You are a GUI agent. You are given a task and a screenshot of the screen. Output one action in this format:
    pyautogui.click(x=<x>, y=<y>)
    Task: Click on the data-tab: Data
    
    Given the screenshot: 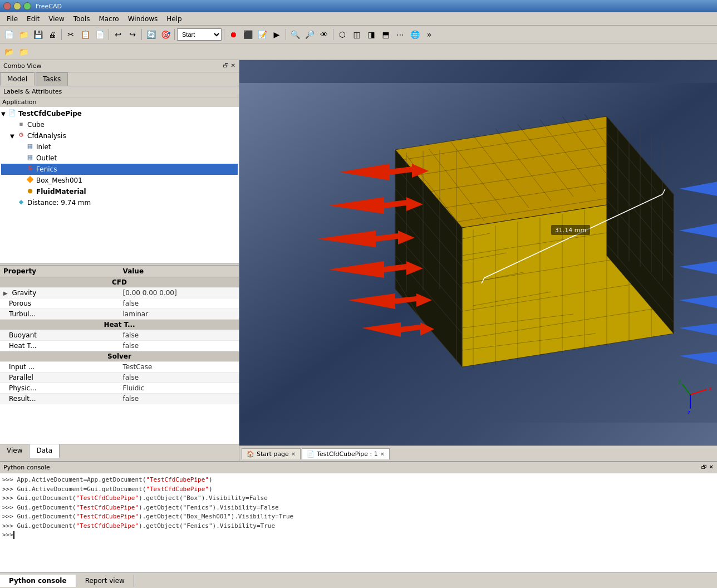 What is the action you would take?
    pyautogui.click(x=45, y=451)
    